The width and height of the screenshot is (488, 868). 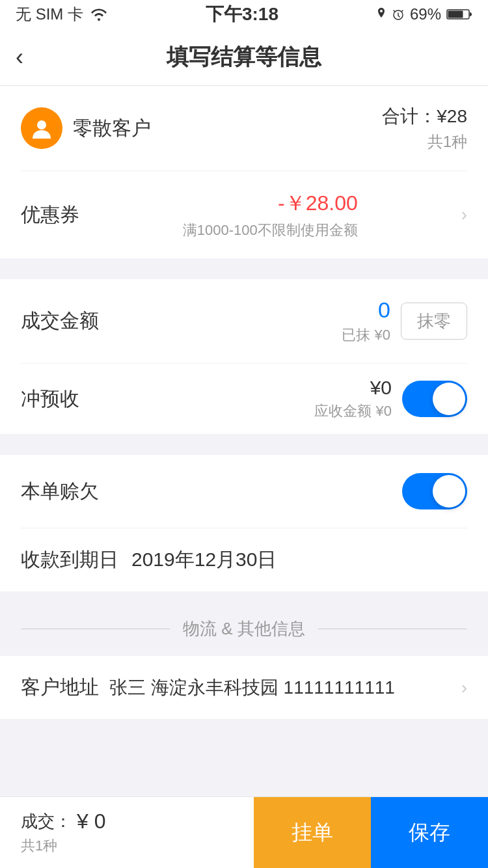 What do you see at coordinates (244, 687) in the screenshot?
I see `address-card: 客户地址 张三 海淀永丰科技园 11111111111 ›` at bounding box center [244, 687].